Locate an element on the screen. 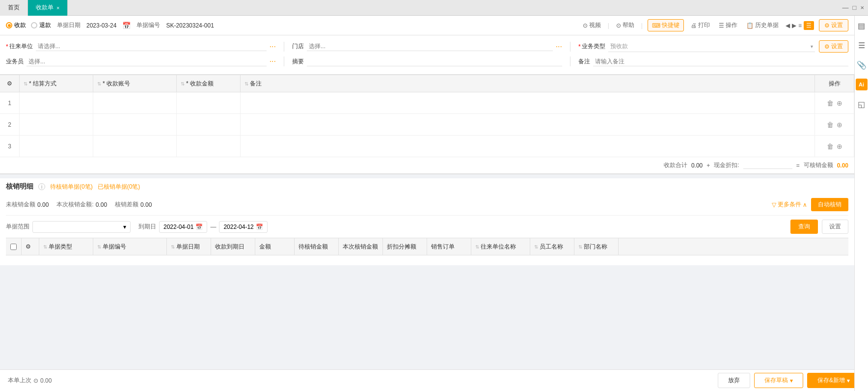  th-amount-text: 收款金额 is located at coordinates (202, 84).